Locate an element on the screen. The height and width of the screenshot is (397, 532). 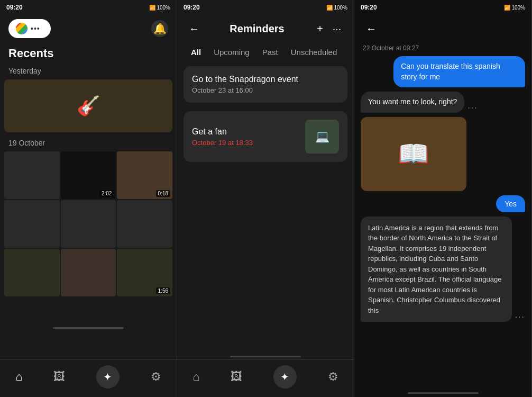
more-options-button: ··· is located at coordinates (337, 29).